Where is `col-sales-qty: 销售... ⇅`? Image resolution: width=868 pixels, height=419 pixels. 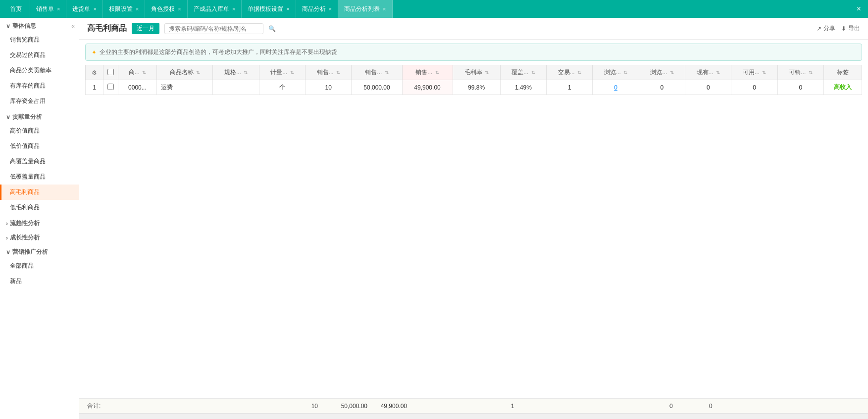 col-sales-qty: 销售... ⇅ is located at coordinates (329, 73).